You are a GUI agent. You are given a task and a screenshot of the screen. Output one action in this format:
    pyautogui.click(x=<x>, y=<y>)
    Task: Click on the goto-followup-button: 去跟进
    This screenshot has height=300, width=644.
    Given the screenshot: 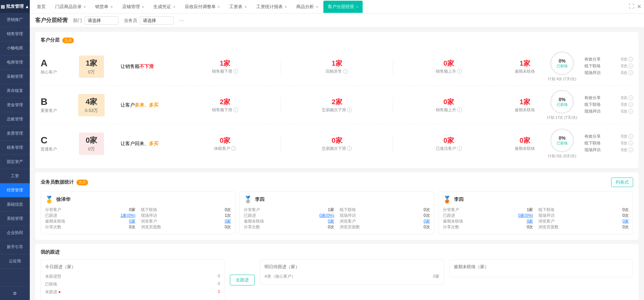 What is the action you would take?
    pyautogui.click(x=242, y=280)
    